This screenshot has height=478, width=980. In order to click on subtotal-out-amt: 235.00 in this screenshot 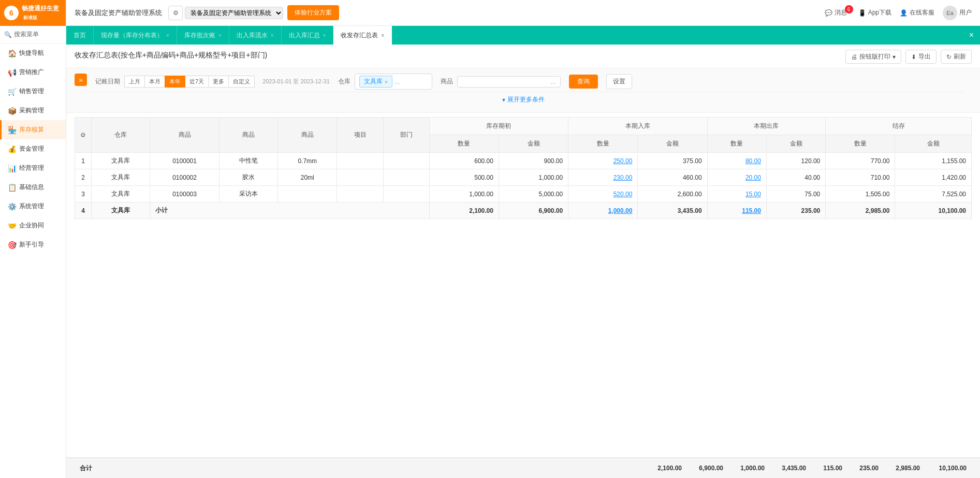, I will do `click(796, 211)`.